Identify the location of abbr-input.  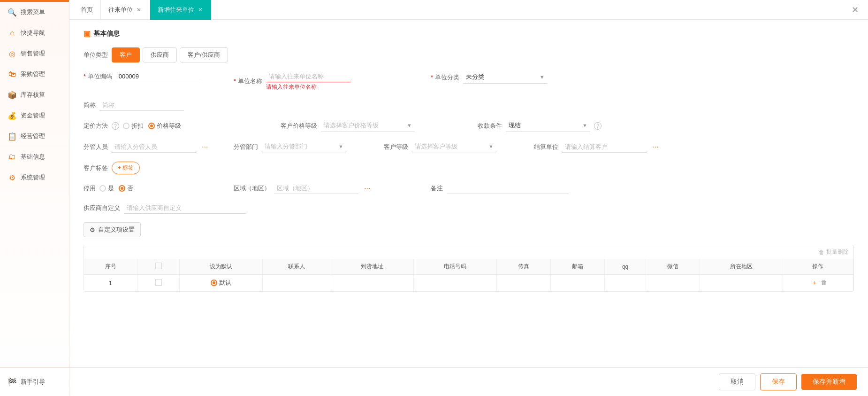
(142, 105).